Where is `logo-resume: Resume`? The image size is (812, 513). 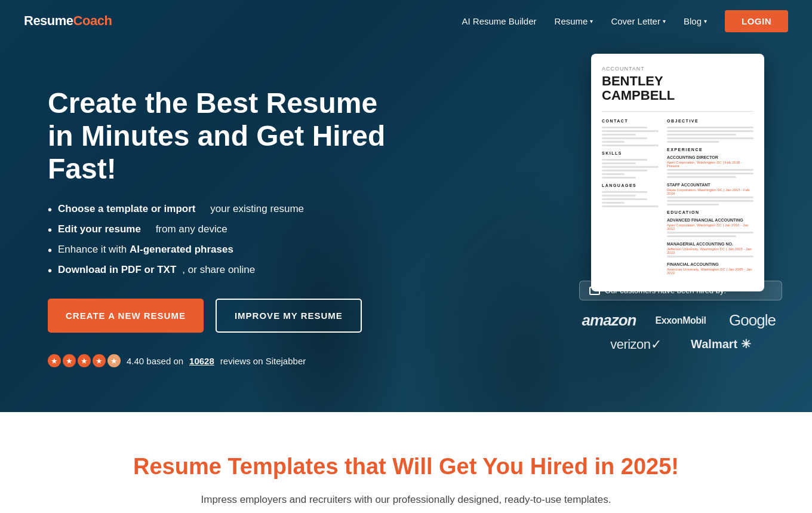
logo-resume: Resume is located at coordinates (49, 20).